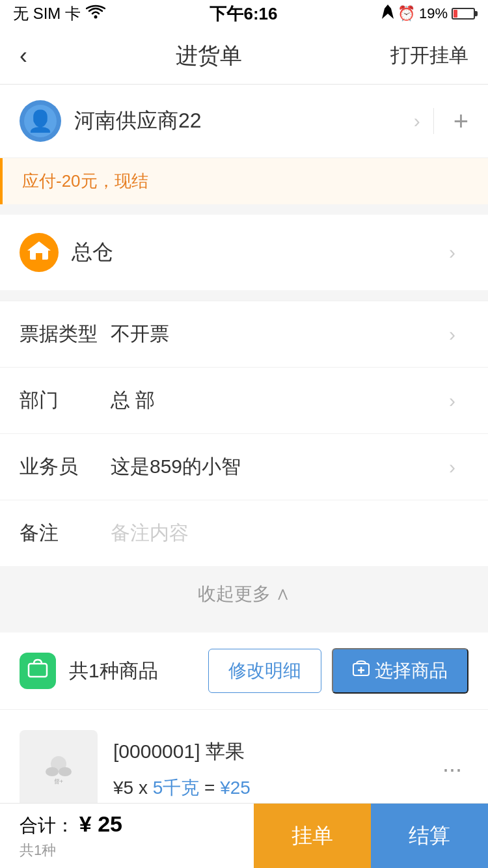 Image resolution: width=488 pixels, height=868 pixels. What do you see at coordinates (244, 835) in the screenshot?
I see `bottom-bar: 合计： ¥ 25 共1种 挂单 结算` at bounding box center [244, 835].